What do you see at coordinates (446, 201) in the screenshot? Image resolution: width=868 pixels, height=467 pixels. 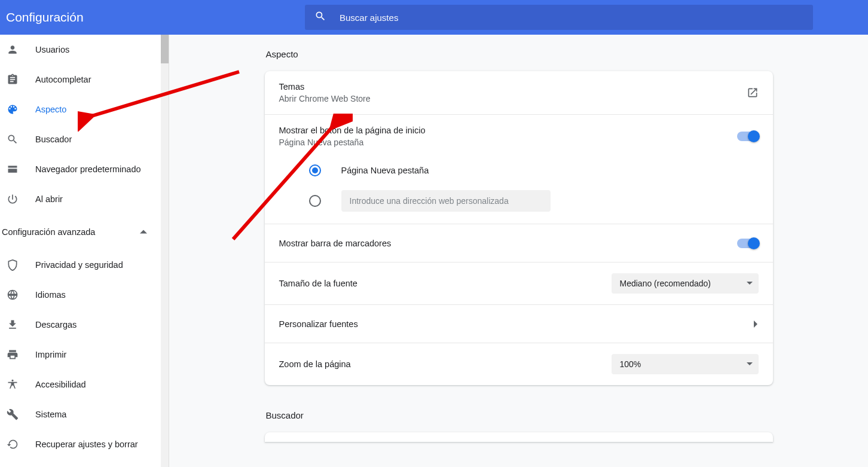 I see `custom-url-input` at bounding box center [446, 201].